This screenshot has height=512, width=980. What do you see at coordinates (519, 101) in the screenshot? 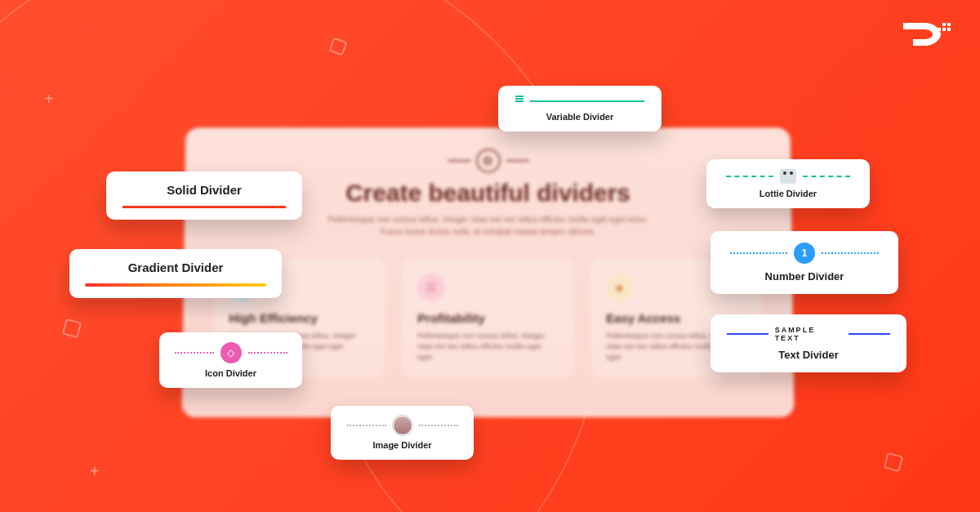
I see `layers-icon` at bounding box center [519, 101].